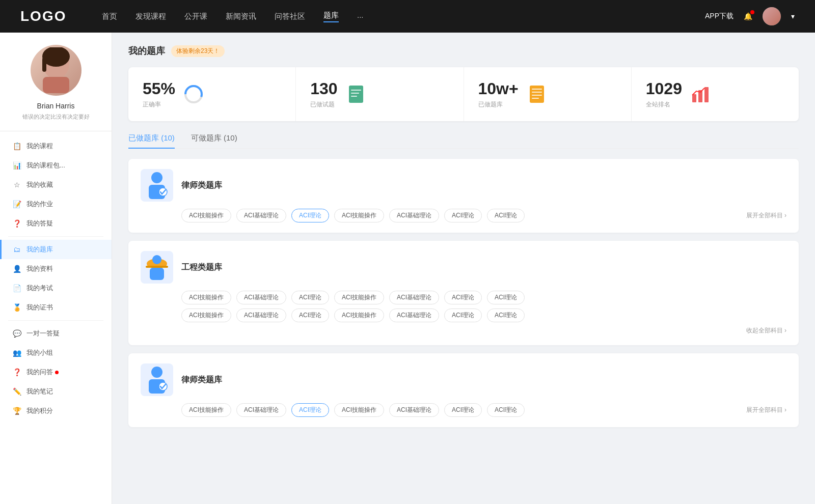 Image resolution: width=815 pixels, height=504 pixels. What do you see at coordinates (766, 410) in the screenshot?
I see `expand-link-2: 展开全部科目 ›` at bounding box center [766, 410].